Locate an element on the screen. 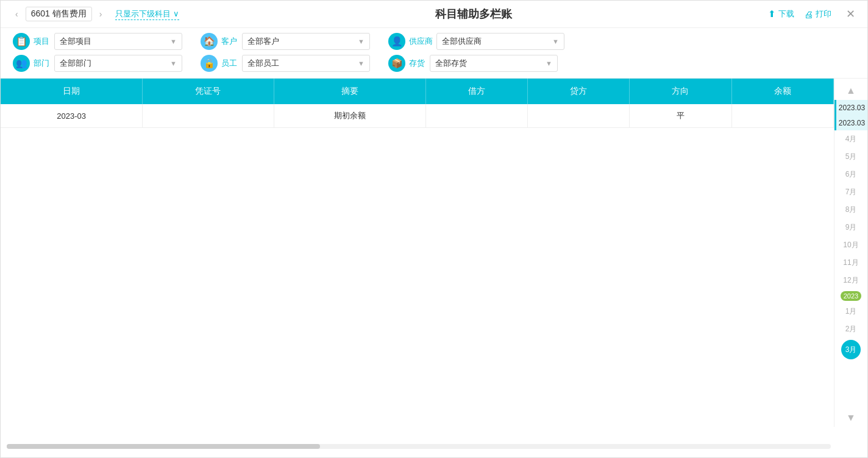 The image size is (868, 458). sidebar-month-6: 6月 is located at coordinates (851, 174).